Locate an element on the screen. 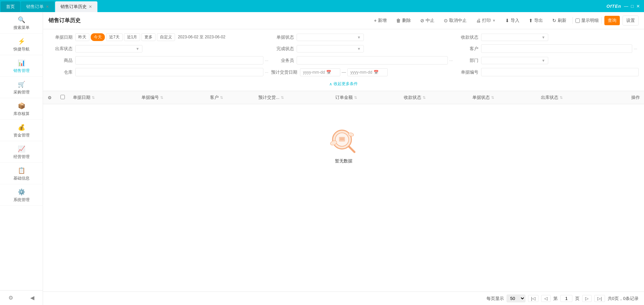 This screenshot has width=644, height=305. th-doc-status-label: 单据状态 is located at coordinates (481, 98).